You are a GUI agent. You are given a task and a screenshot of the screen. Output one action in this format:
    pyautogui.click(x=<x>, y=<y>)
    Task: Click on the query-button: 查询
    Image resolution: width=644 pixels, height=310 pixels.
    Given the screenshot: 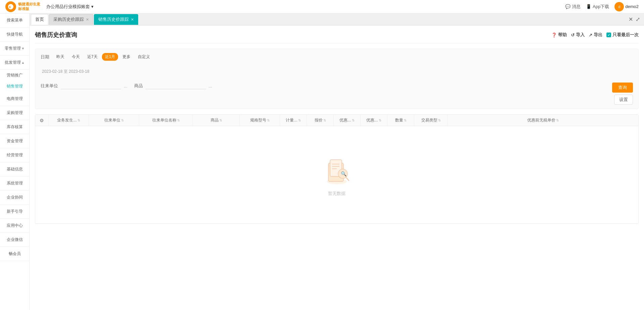 What is the action you would take?
    pyautogui.click(x=623, y=88)
    